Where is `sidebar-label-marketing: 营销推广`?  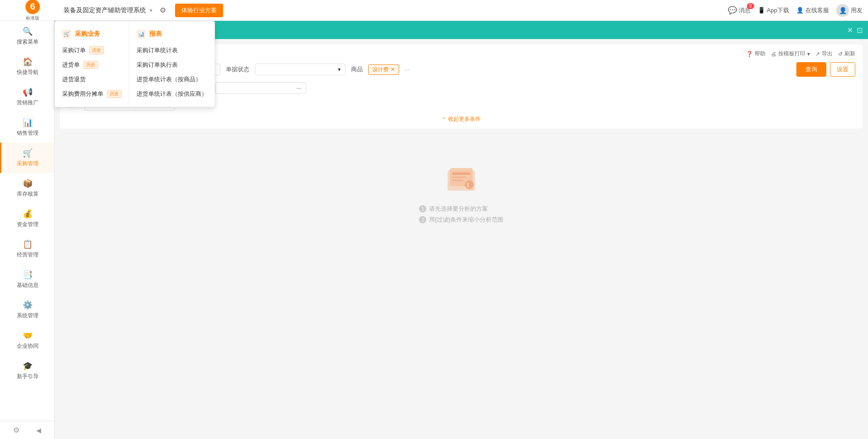 sidebar-label-marketing: 营销推广 is located at coordinates (28, 103).